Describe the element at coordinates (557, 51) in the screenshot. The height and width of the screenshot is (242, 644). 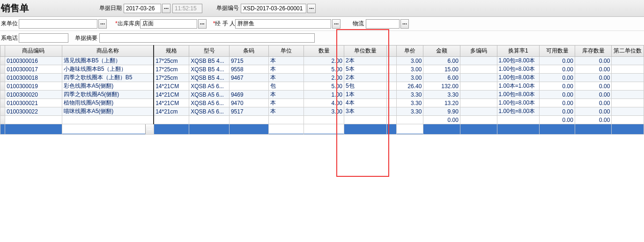
I see `col-header: 可用数量` at that location.